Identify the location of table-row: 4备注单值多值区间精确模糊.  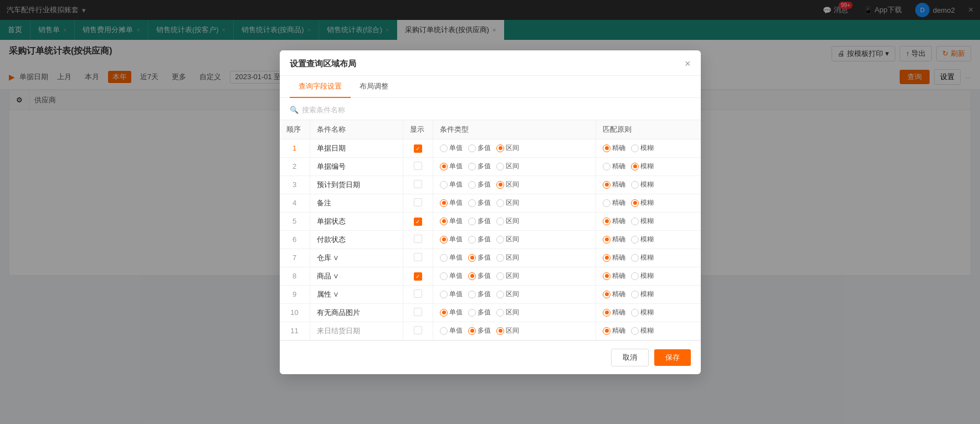
(490, 203).